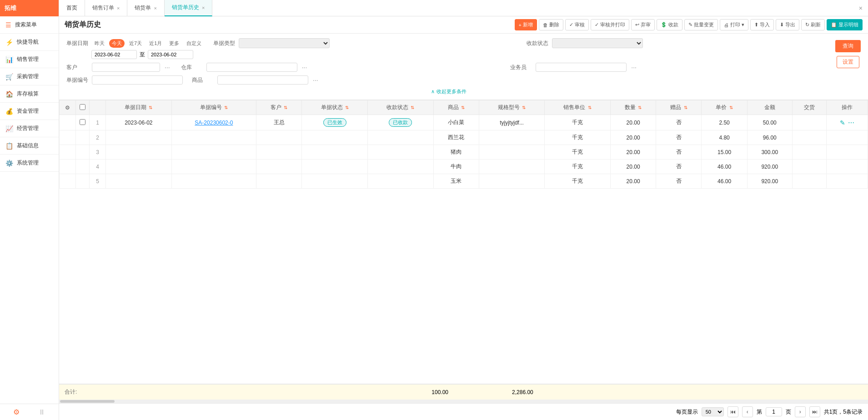  What do you see at coordinates (214, 123) in the screenshot?
I see `doc-no-link: SA-20230602-0` at bounding box center [214, 123].